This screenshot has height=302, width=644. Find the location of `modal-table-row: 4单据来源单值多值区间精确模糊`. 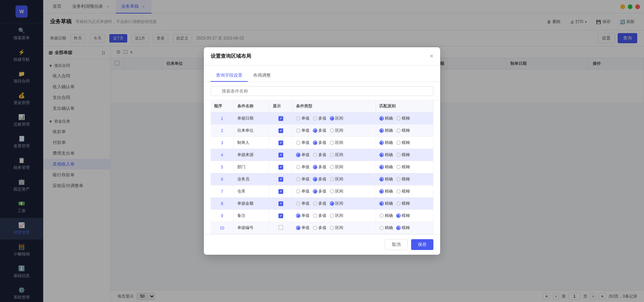

modal-table-row: 4单据来源单值多值区间精确模糊 is located at coordinates (322, 155).